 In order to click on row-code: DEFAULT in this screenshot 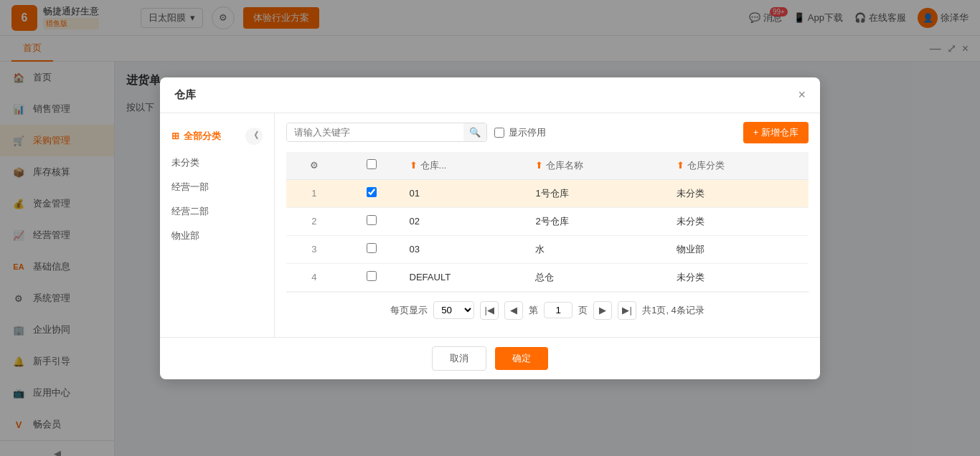, I will do `click(464, 277)`.